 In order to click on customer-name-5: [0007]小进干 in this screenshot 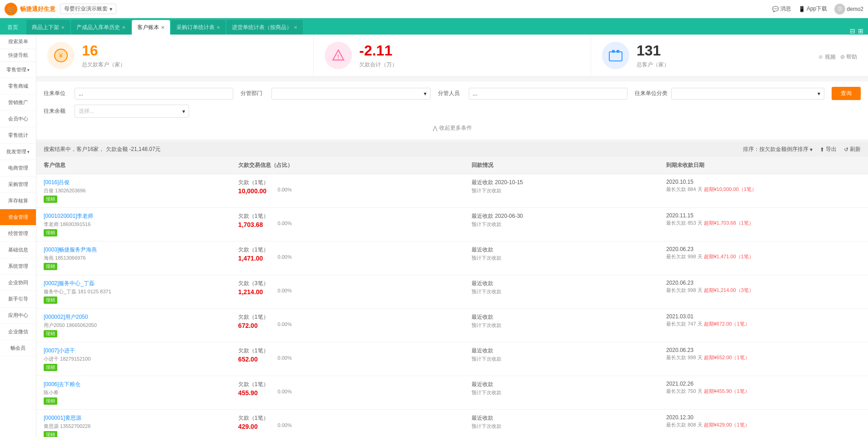, I will do `click(59, 351)`.